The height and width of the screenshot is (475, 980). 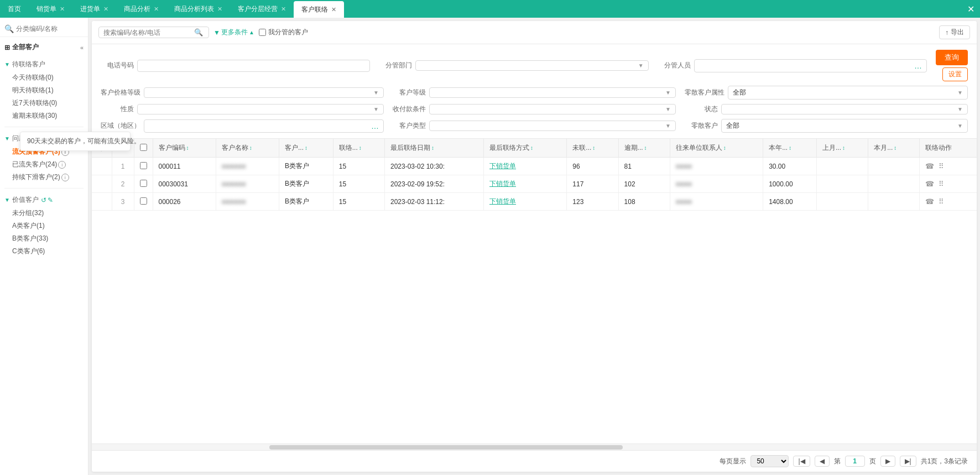 I want to click on chevron-down-icon: ▼, so click(x=668, y=126).